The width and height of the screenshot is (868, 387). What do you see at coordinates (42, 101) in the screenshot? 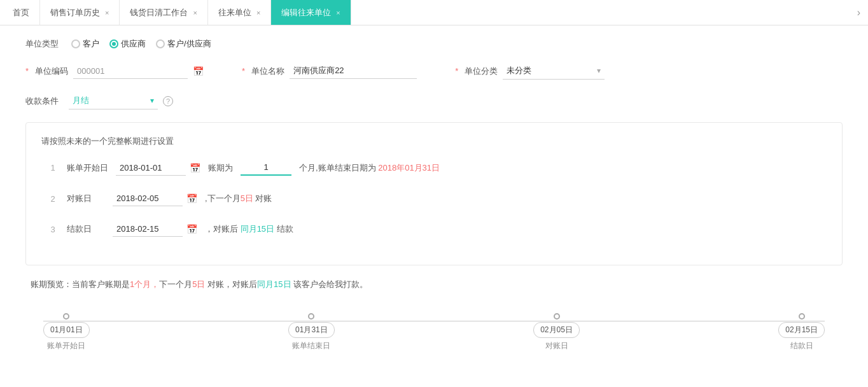
I see `payment-terms-label: 收款条件` at bounding box center [42, 101].